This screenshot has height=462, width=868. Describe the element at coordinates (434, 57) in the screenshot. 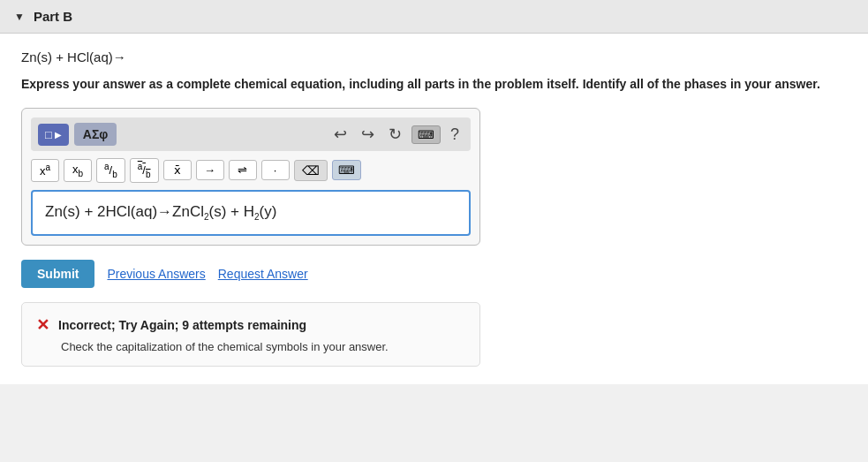

I see `equation-display: Zn(s) + HCl(aq)→` at that location.